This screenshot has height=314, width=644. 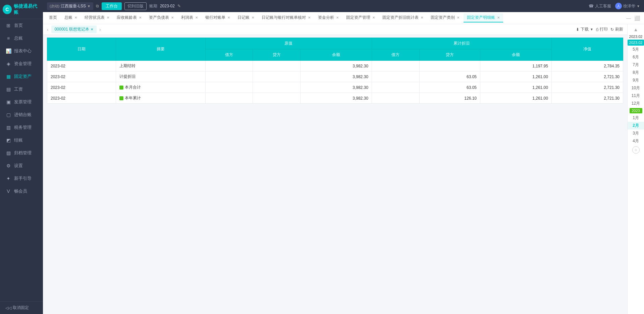 I want to click on switch-button: 切到旧版, so click(x=136, y=6).